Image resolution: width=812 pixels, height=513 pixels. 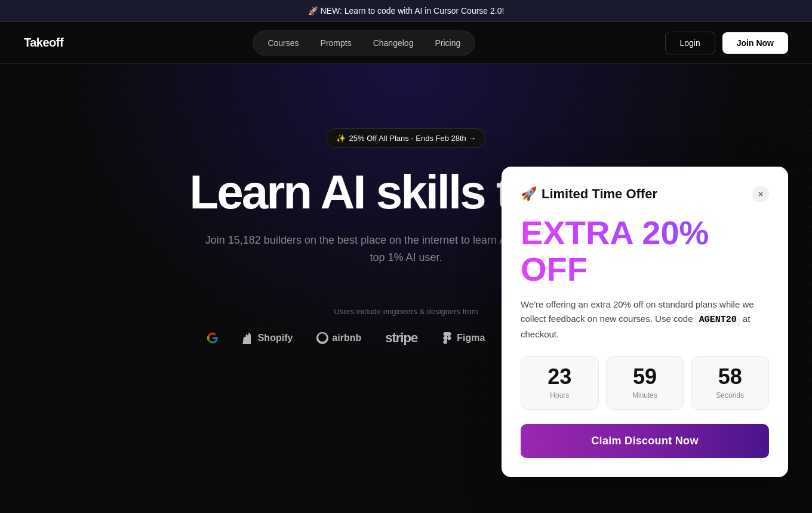 I want to click on navbar-actions: Login Join Now, so click(x=727, y=43).